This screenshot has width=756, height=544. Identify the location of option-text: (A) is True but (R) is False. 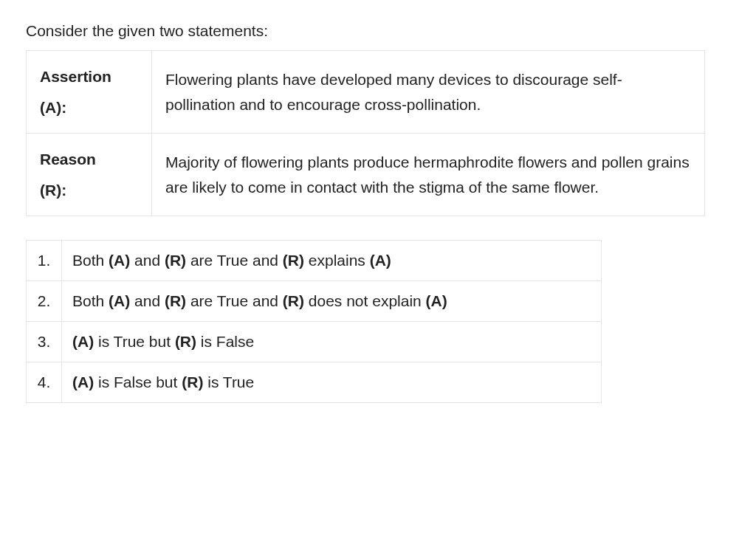
(332, 342).